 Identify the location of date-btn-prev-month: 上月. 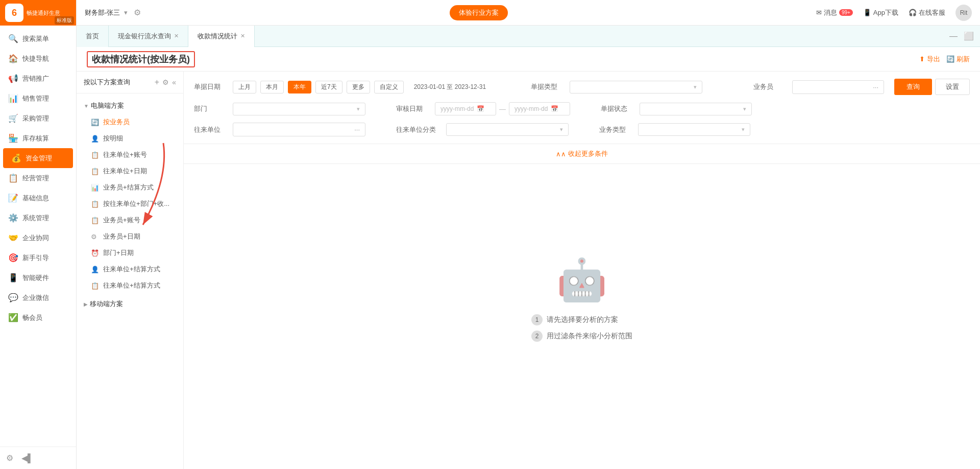
(244, 87).